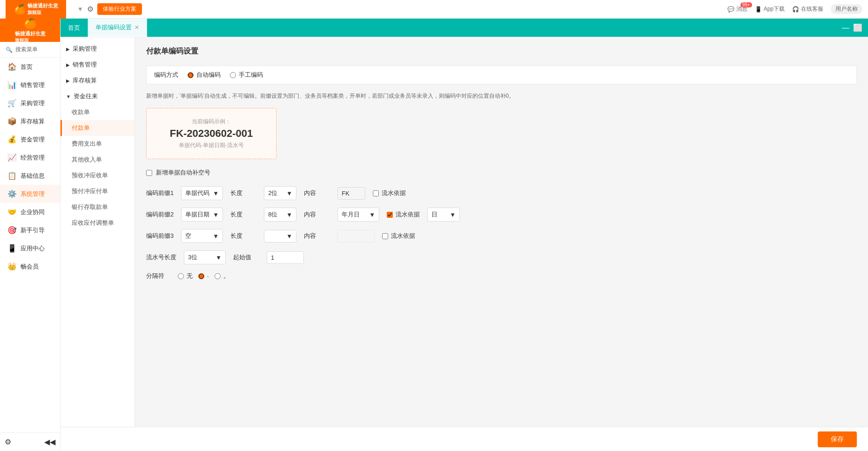 The height and width of the screenshot is (451, 868). Describe the element at coordinates (185, 276) in the screenshot. I see `sep-none-radio: 无` at that location.